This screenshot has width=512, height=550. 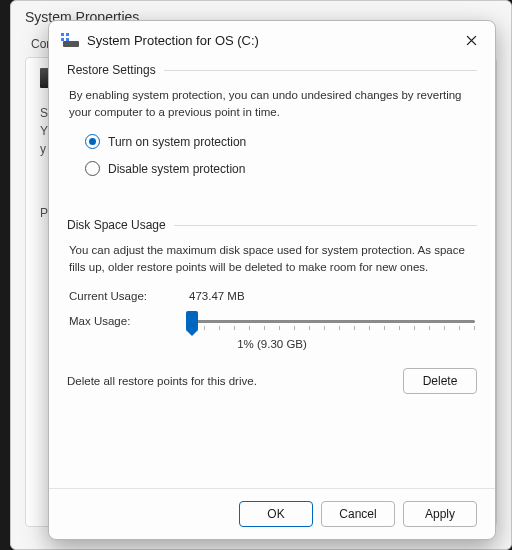 What do you see at coordinates (92, 142) in the screenshot?
I see `radio-indicator-on` at bounding box center [92, 142].